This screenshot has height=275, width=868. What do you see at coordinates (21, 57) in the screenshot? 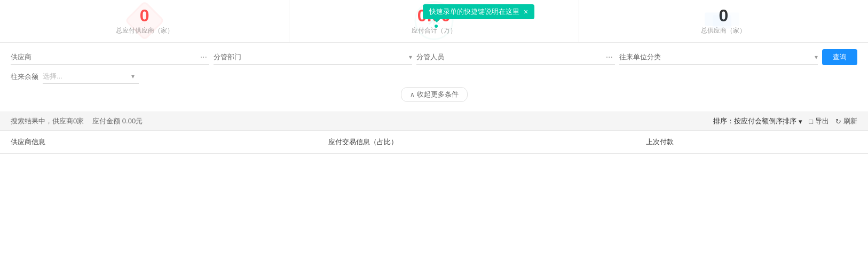
I see `supplier-label: 供应商` at bounding box center [21, 57].